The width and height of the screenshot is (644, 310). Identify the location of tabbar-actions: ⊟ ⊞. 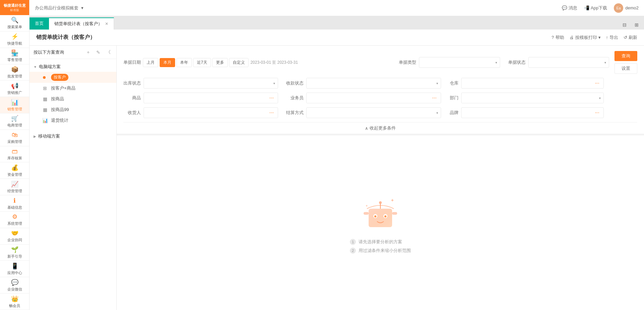
(632, 25).